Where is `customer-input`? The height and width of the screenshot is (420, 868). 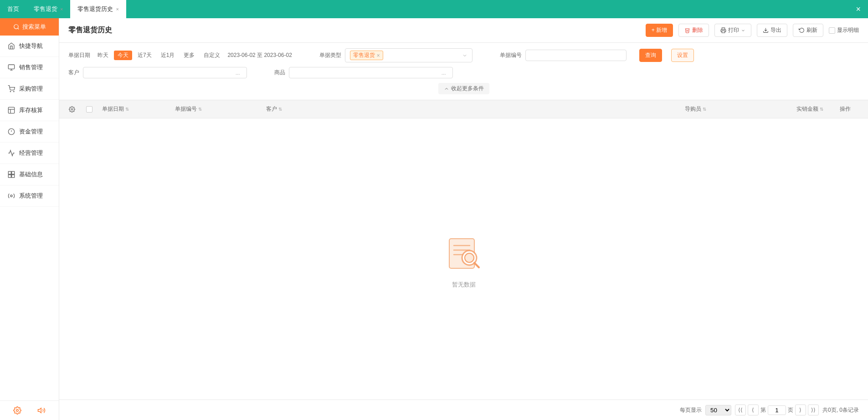 customer-input is located at coordinates (161, 73).